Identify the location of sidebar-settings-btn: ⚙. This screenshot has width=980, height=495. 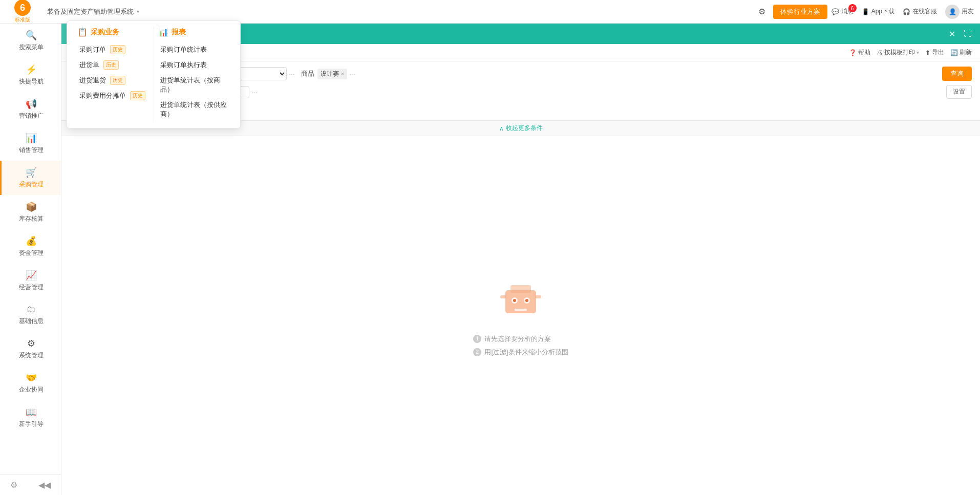
(14, 485).